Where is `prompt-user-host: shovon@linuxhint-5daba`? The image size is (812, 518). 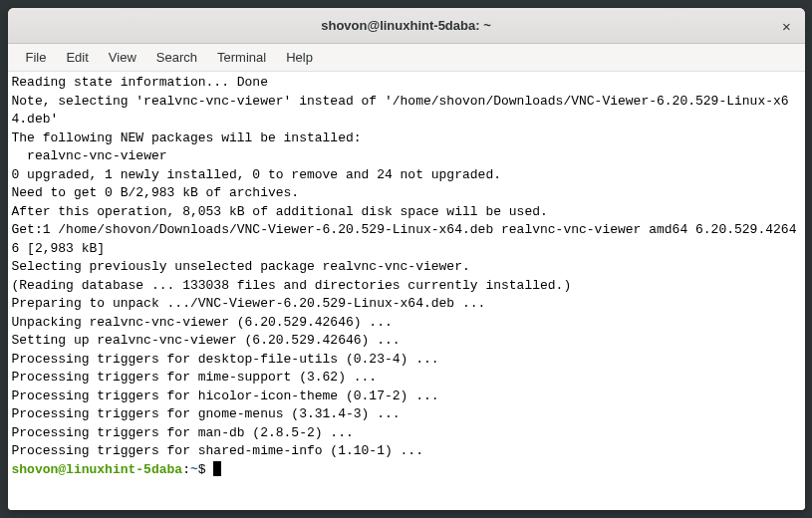 prompt-user-host: shovon@linuxhint-5daba is located at coordinates (98, 470).